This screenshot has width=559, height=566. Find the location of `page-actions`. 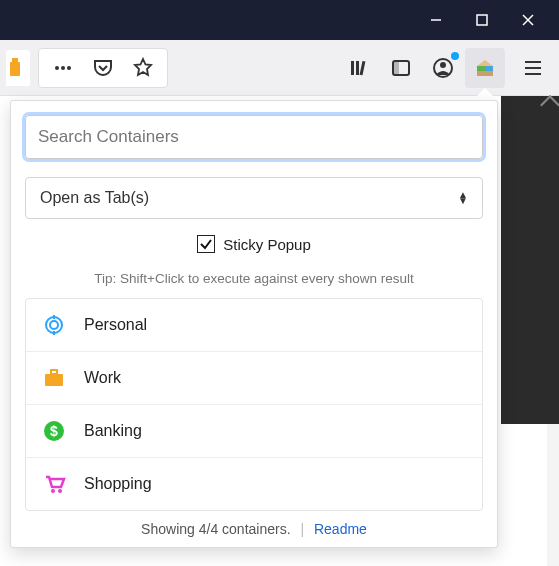

page-actions is located at coordinates (103, 68).